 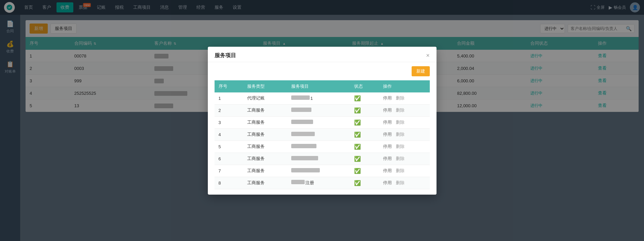 I want to click on modal-cell-seq: 2, so click(x=229, y=110).